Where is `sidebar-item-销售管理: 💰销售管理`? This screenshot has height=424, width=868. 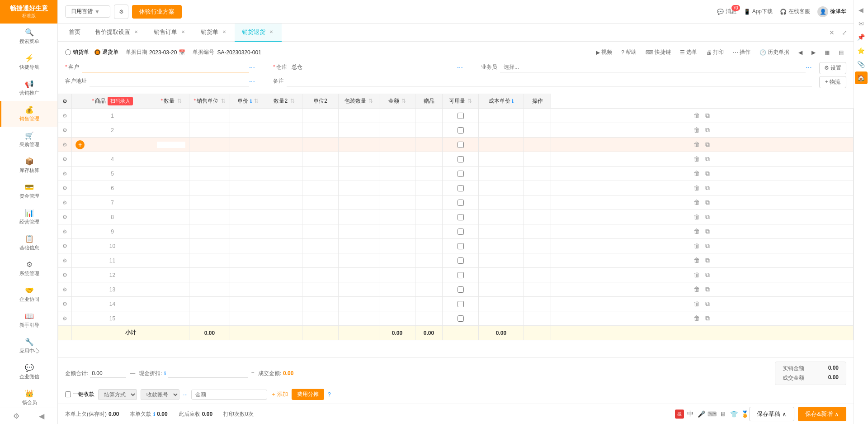 sidebar-item-销售管理: 💰销售管理 is located at coordinates (29, 114).